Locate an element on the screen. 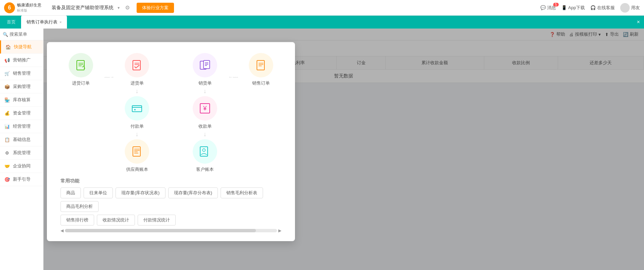 This screenshot has height=270, width=644. sales-bill-label: 销货单 is located at coordinates (205, 83).